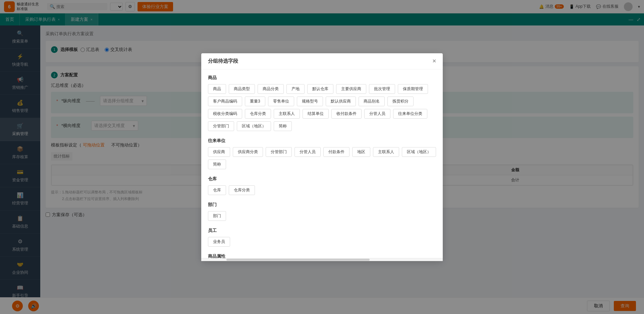  What do you see at coordinates (219, 242) in the screenshot?
I see `field-salesperson: 业务员` at bounding box center [219, 242].